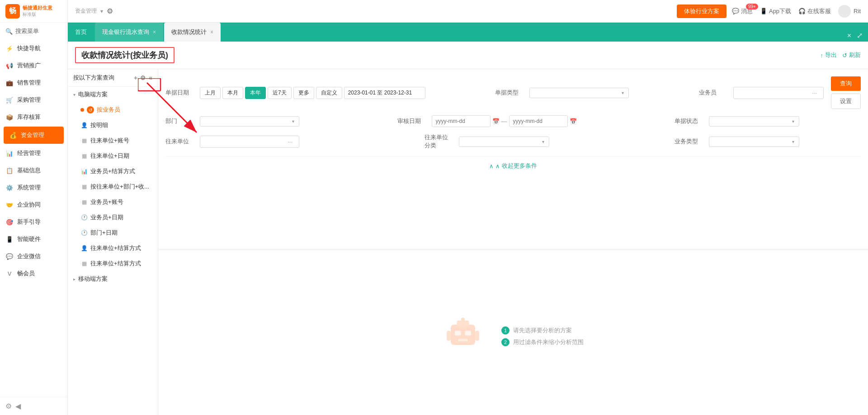 The height and width of the screenshot is (415, 868). Describe the element at coordinates (849, 36) in the screenshot. I see `tab-close-all: ×` at that location.